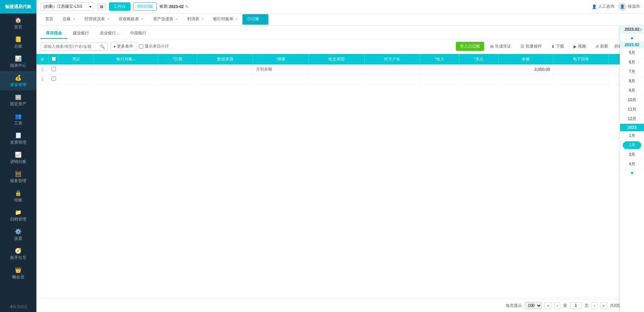 The image size is (644, 312). I want to click on tab-journal: 日记账 ×, so click(256, 20).